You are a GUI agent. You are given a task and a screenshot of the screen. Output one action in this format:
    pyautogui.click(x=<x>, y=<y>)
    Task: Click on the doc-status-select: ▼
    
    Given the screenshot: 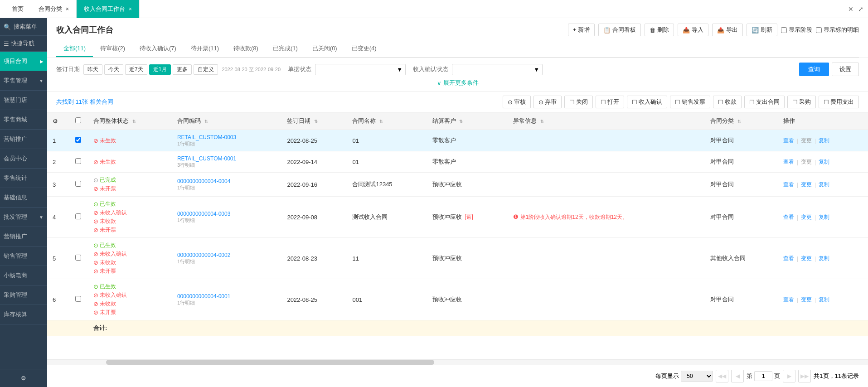 What is the action you would take?
    pyautogui.click(x=360, y=70)
    